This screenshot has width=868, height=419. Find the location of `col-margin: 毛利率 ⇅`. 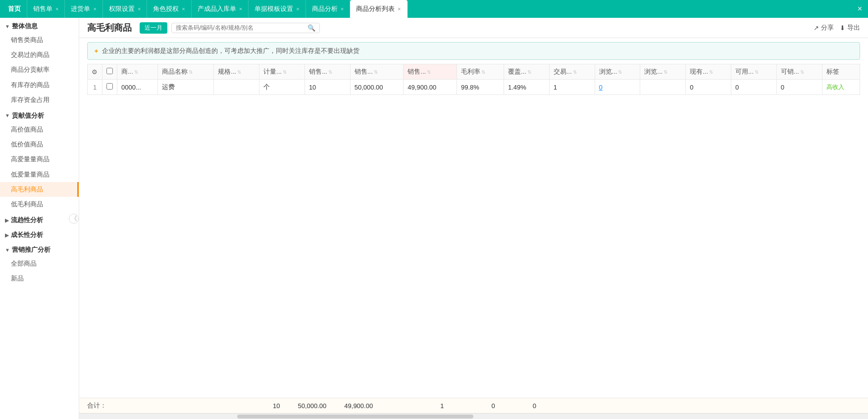

col-margin: 毛利率 ⇅ is located at coordinates (480, 72).